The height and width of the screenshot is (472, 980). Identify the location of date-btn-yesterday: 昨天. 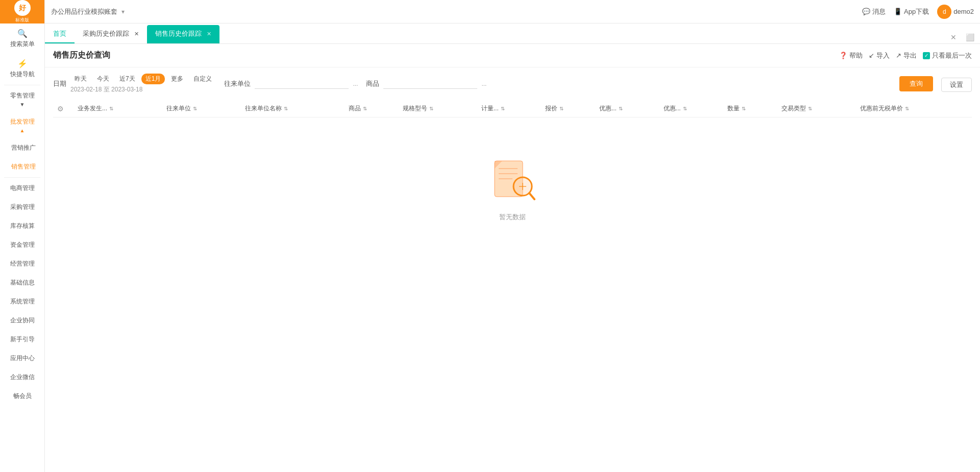
(81, 79).